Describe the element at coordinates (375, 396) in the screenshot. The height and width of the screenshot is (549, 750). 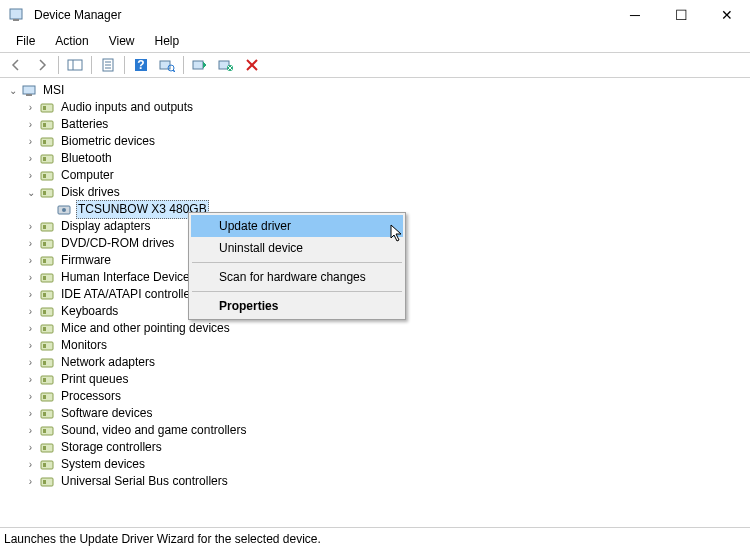
I see `tree-category: ›Processors` at that location.